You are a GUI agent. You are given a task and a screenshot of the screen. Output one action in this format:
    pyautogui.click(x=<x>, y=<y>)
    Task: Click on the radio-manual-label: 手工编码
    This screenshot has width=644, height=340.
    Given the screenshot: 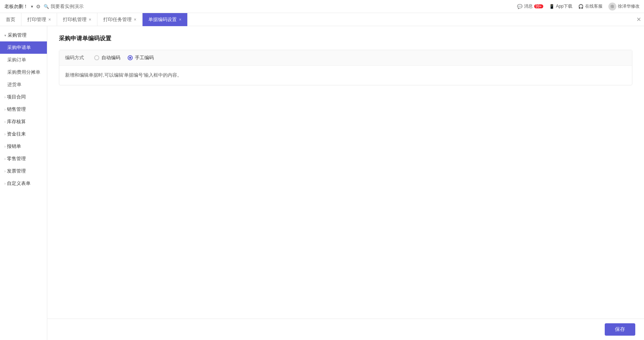 What is the action you would take?
    pyautogui.click(x=144, y=58)
    